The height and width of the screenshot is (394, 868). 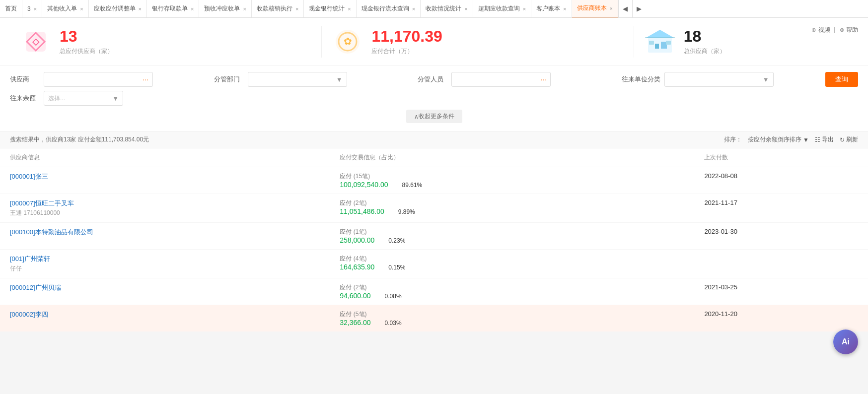 What do you see at coordinates (165, 213) in the screenshot?
I see `supplier-sub-1: 王通 17106110000` at bounding box center [165, 213].